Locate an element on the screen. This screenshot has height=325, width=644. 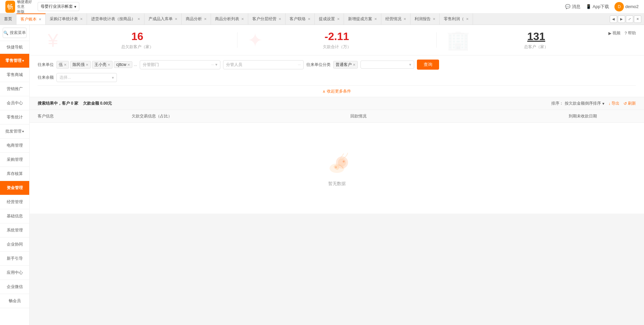
chevron-icon-wholesale: ▾ is located at coordinates (23, 131).